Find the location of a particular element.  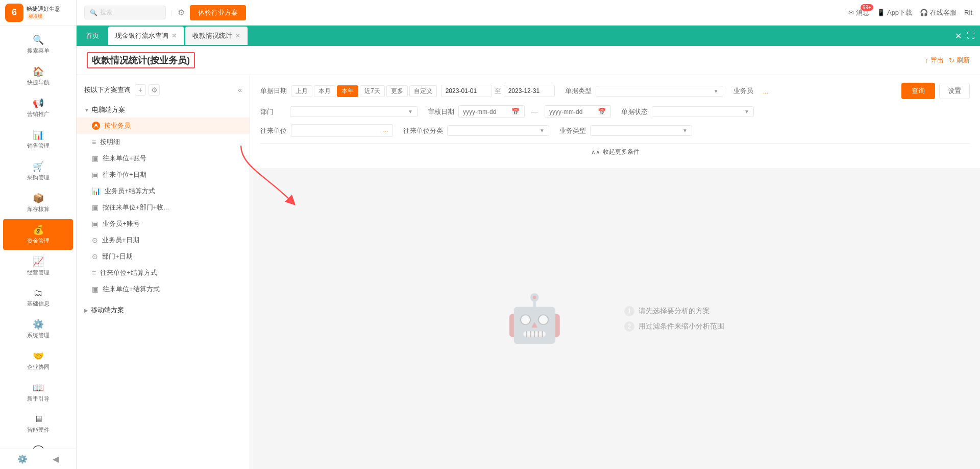

export-label: 导出 is located at coordinates (937, 60).